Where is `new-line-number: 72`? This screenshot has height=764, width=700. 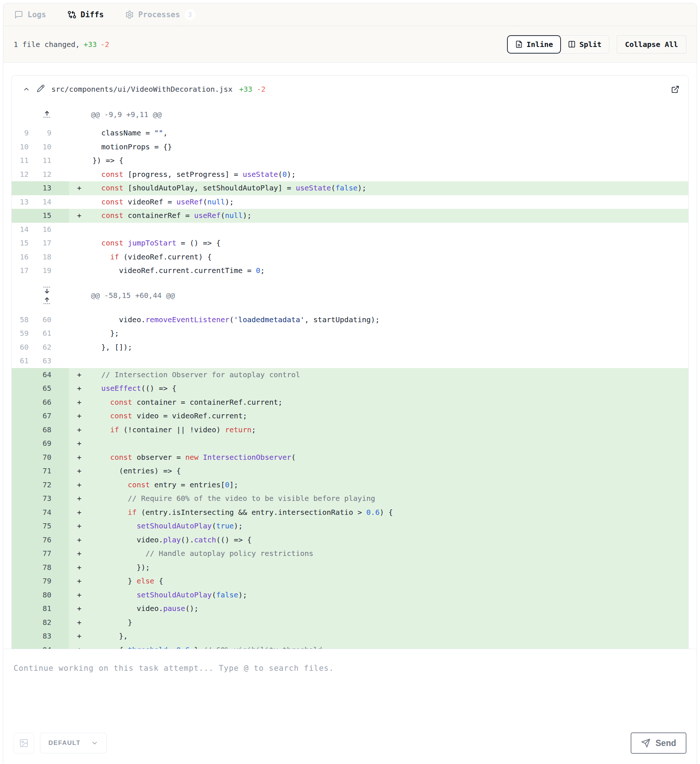
new-line-number: 72 is located at coordinates (44, 485).